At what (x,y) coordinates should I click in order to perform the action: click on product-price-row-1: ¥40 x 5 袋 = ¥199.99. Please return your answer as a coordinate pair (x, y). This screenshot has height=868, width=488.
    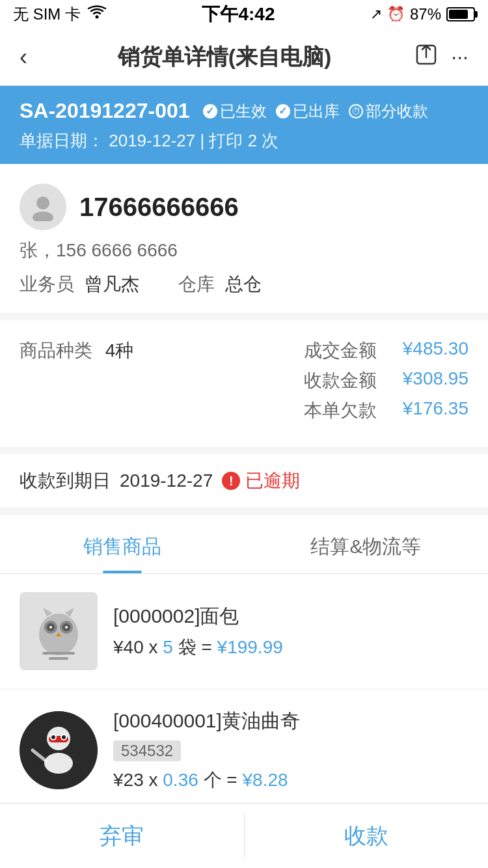
    Looking at the image, I should click on (291, 647).